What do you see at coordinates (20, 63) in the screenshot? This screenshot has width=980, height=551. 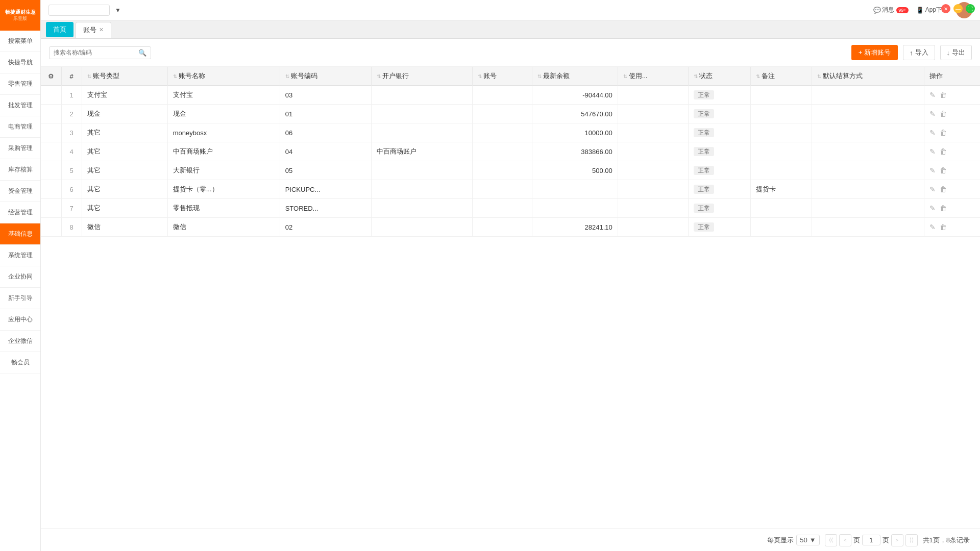 I see `sidebar-item-shortcut: 快捷导航` at bounding box center [20, 63].